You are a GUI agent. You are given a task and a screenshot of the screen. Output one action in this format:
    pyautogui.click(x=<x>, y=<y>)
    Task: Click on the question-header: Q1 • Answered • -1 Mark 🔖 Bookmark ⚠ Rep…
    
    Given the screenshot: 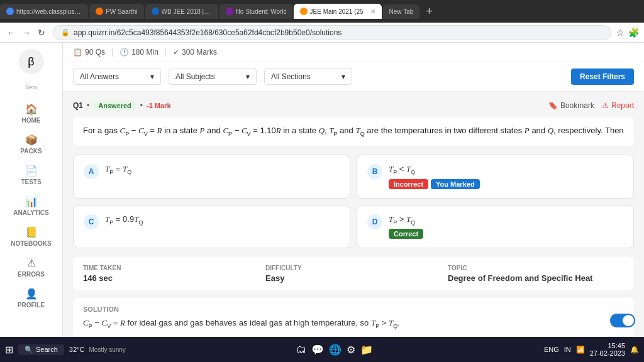 What is the action you would take?
    pyautogui.click(x=353, y=106)
    